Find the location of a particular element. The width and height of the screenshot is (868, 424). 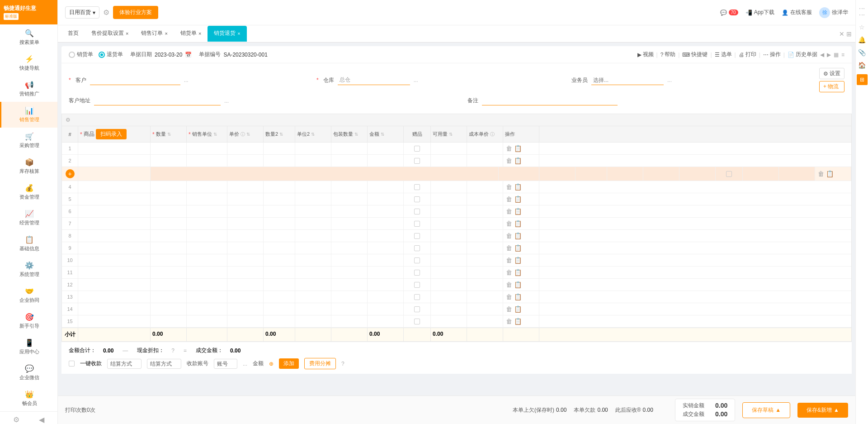

expand-tab-icon: ⊞ is located at coordinates (849, 34).